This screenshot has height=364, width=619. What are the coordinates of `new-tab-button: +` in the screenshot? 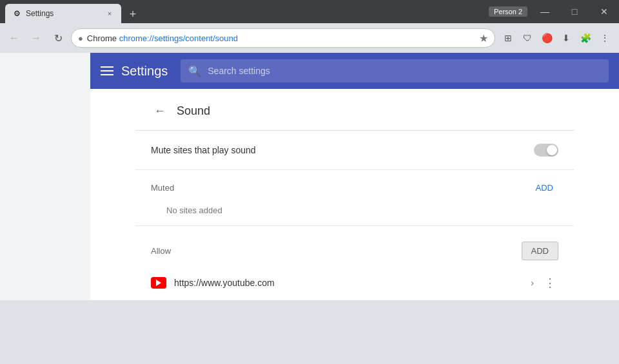 It's located at (133, 14).